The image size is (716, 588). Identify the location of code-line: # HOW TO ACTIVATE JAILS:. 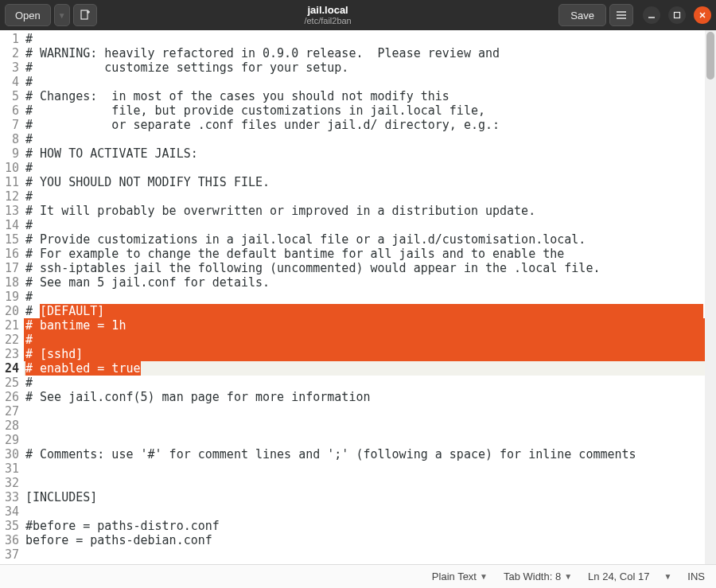
(364, 154).